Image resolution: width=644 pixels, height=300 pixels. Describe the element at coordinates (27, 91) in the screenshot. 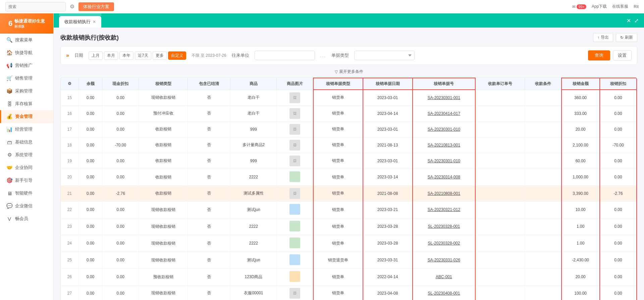

I see `sidebar-item-4: 📦采购管理` at that location.